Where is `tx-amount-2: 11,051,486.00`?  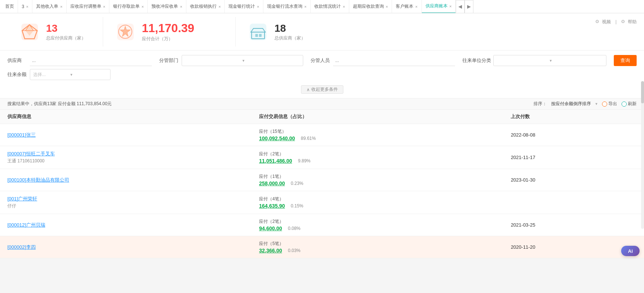
tx-amount-2: 11,051,486.00 is located at coordinates (276, 161).